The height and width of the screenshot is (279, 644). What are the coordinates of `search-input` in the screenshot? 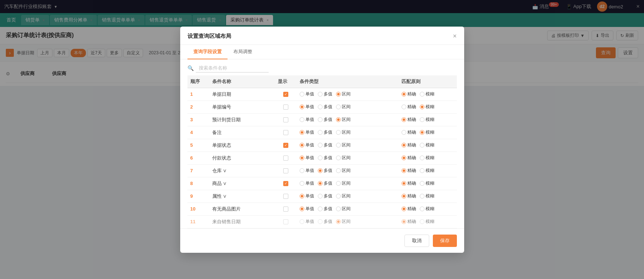 It's located at (232, 68).